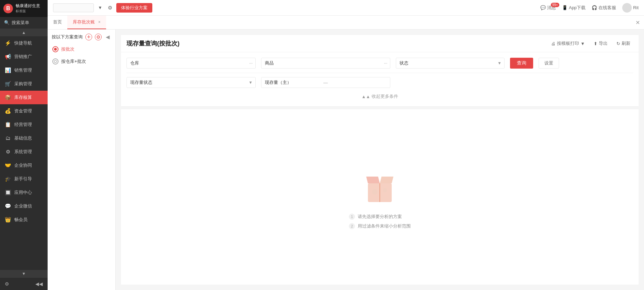 Image resolution: width=644 pixels, height=290 pixels. Describe the element at coordinates (343, 83) in the screenshot. I see `current-qty-max-input` at that location.